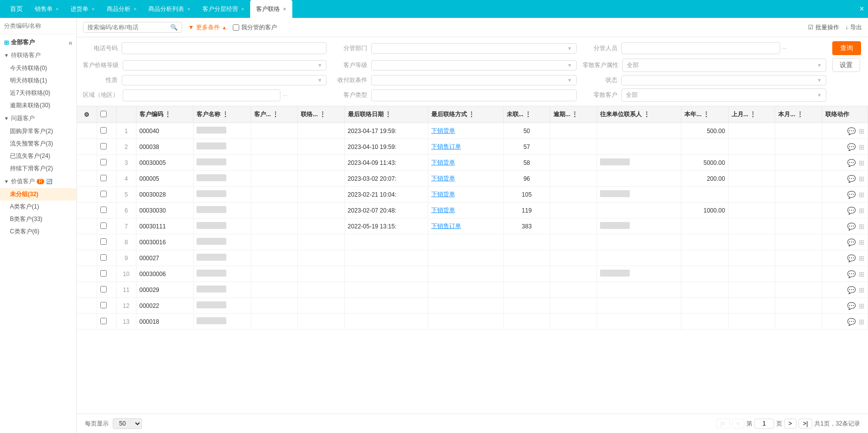  Describe the element at coordinates (207, 28) in the screenshot. I see `more-conditions-btn: ▼ 更多条件 ▲` at that location.